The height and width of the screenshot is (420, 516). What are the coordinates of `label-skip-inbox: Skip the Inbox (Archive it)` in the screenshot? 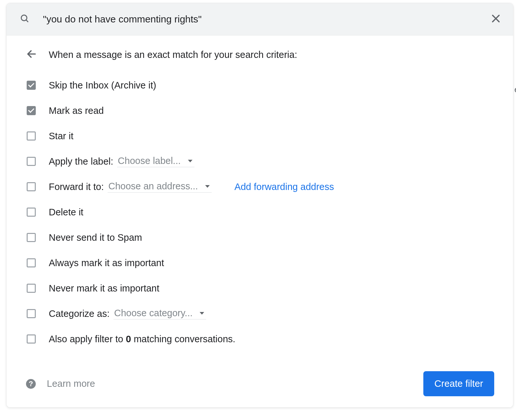 It's located at (102, 85).